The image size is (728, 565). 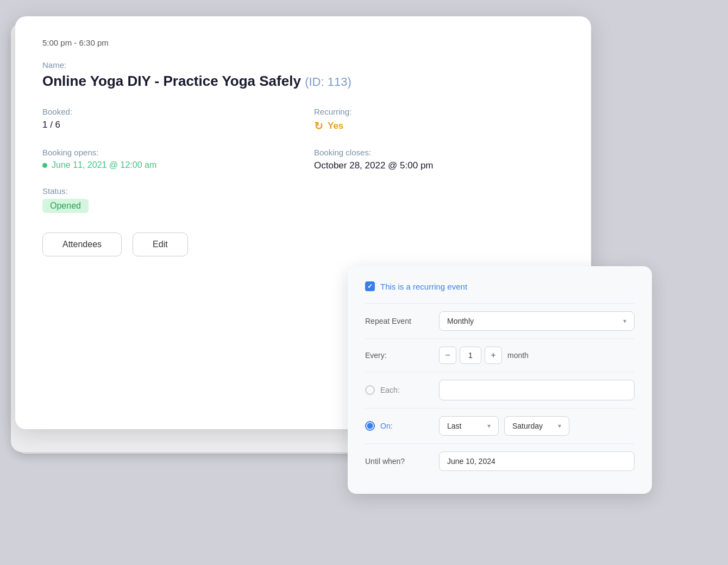 I want to click on every-row: Every: − 1 + month, so click(x=500, y=355).